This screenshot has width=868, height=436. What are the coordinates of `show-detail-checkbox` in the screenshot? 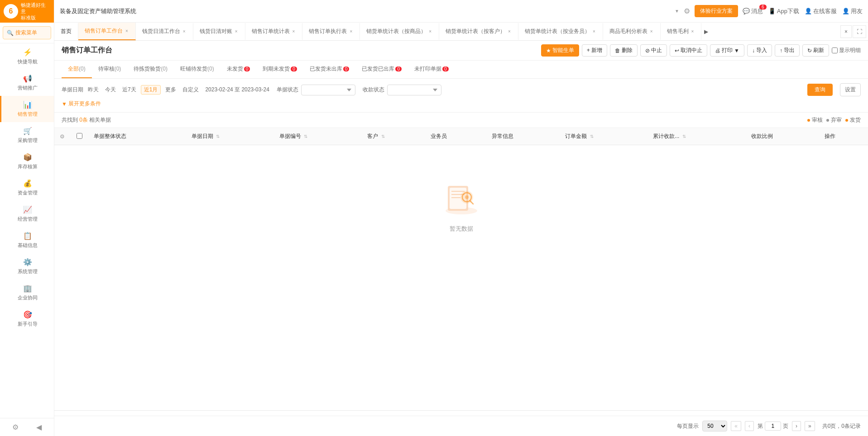 It's located at (835, 51).